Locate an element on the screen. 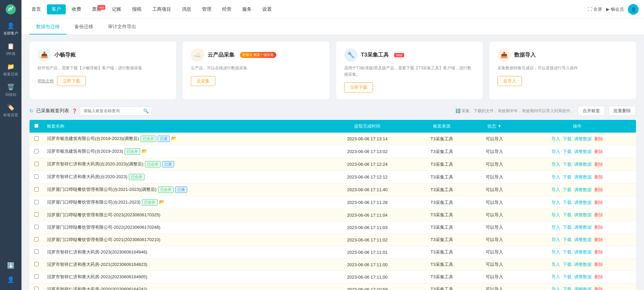 Image resolution: width=644 pixels, height=290 pixels. merge-button: 合并账套 is located at coordinates (591, 111).